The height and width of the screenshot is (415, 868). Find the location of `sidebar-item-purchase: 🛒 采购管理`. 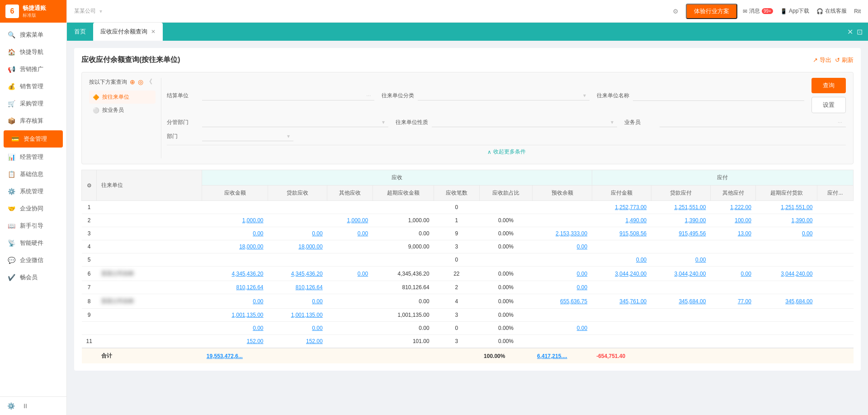

sidebar-item-purchase: 🛒 采购管理 is located at coordinates (33, 104).